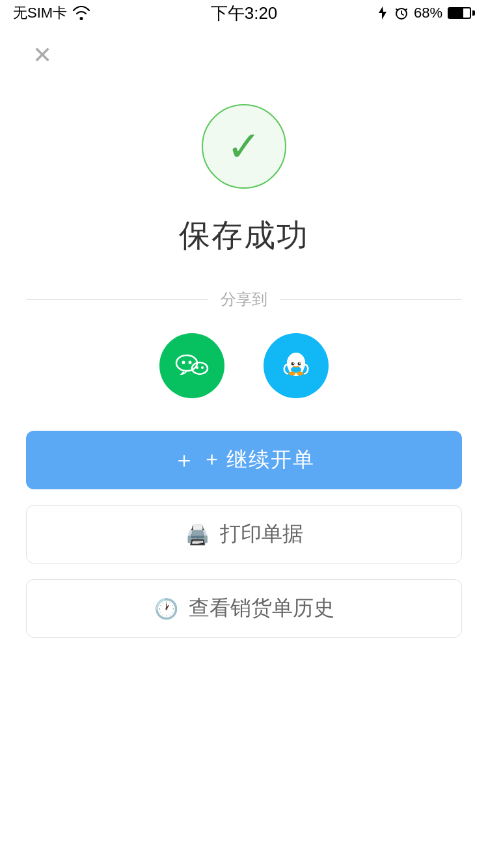 The image size is (488, 868). I want to click on wechat-icon, so click(192, 366).